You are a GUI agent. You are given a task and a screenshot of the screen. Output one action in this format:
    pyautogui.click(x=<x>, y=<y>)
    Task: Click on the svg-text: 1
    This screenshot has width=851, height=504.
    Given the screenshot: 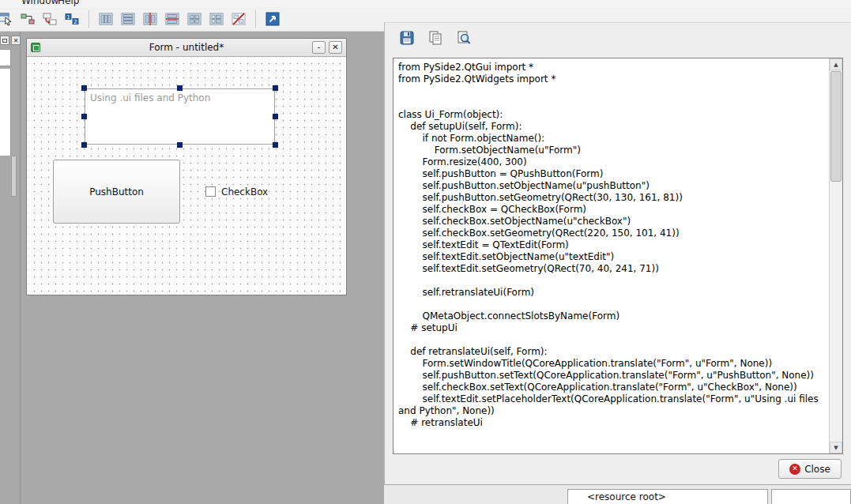 What is the action you would take?
    pyautogui.click(x=68, y=17)
    